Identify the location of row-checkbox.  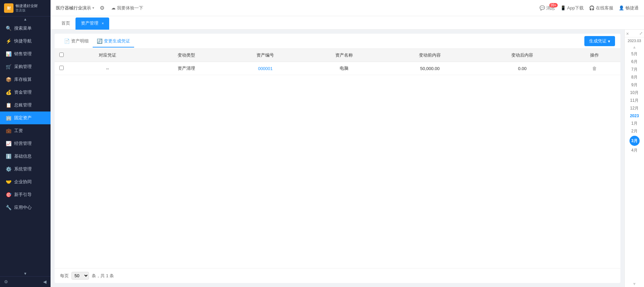
(61, 68).